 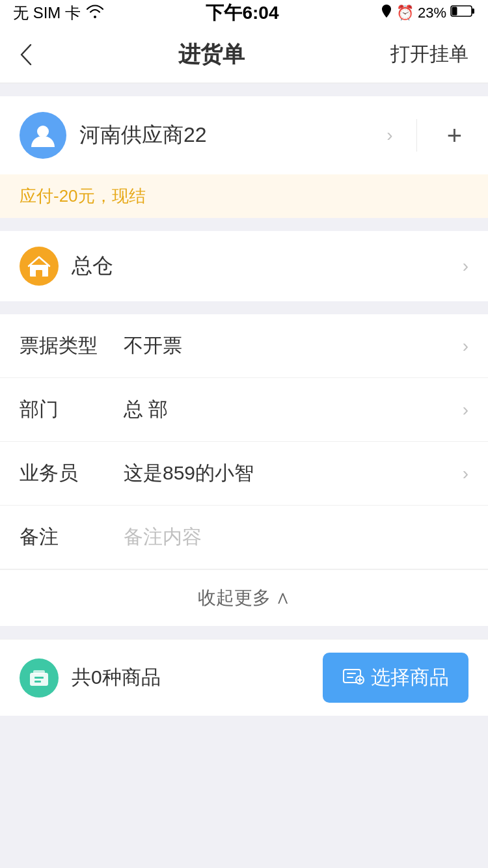 I want to click on open-pending-button: 打开挂单, so click(x=429, y=55).